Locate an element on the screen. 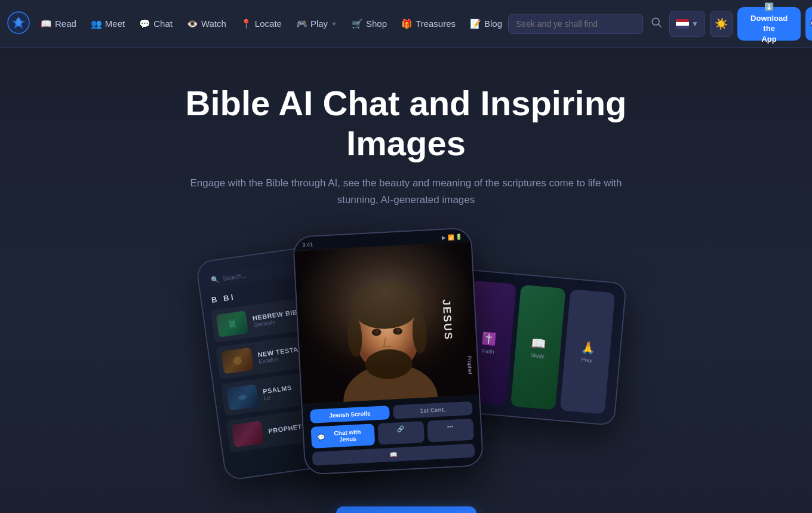 The height and width of the screenshot is (513, 812). read-icon: 📖 is located at coordinates (47, 24).